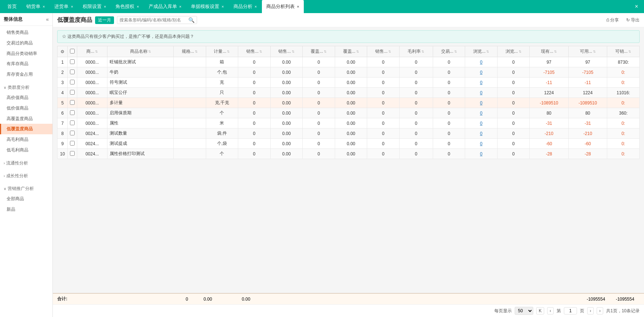 This screenshot has height=317, width=644. What do you see at coordinates (540, 311) in the screenshot?
I see `first-page-button: K` at bounding box center [540, 311].